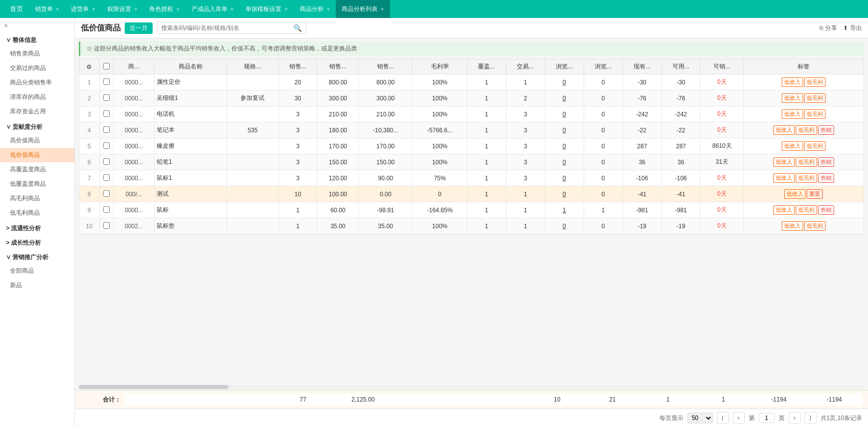 The height and width of the screenshot is (427, 868). What do you see at coordinates (37, 83) in the screenshot?
I see `sidebar-item-category-sales-rate: 商品分类销售率` at bounding box center [37, 83].